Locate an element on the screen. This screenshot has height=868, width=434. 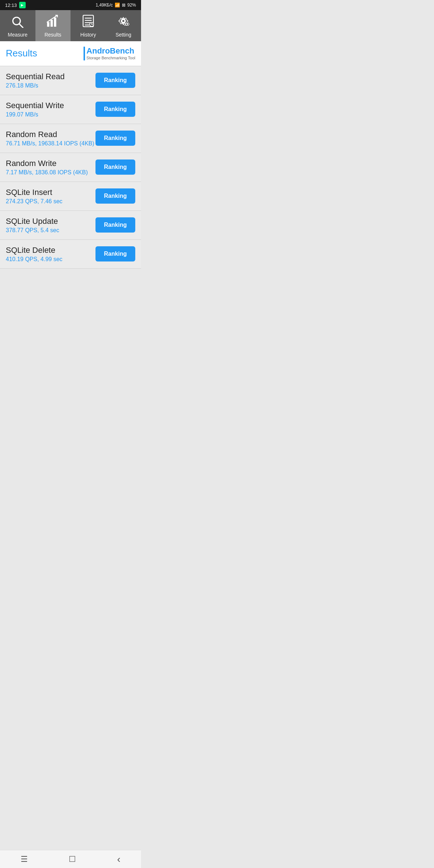
results-header: Results AndroBench Storage Benchmarking … is located at coordinates (71, 54).